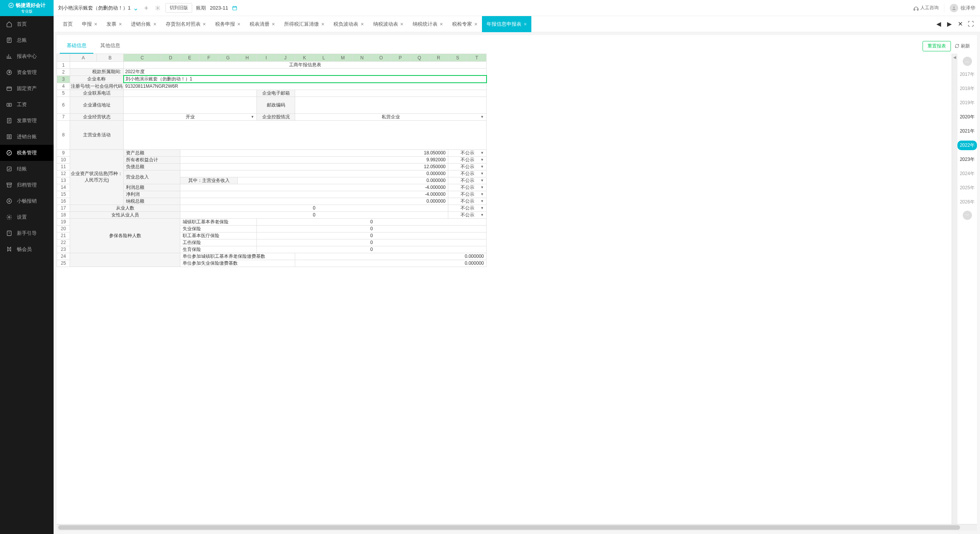  Describe the element at coordinates (64, 187) in the screenshot. I see `row-header: 14` at that location.